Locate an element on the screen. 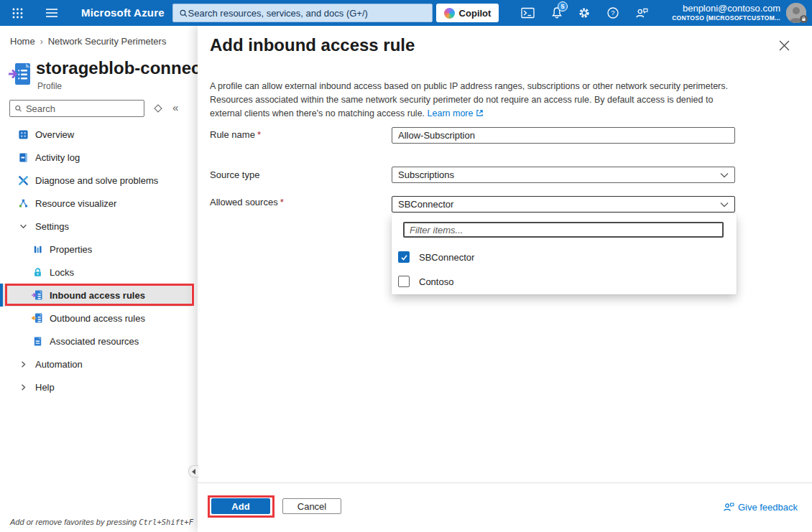  favorites-hint-shortcut: Ctrl+Shift+F is located at coordinates (166, 522).